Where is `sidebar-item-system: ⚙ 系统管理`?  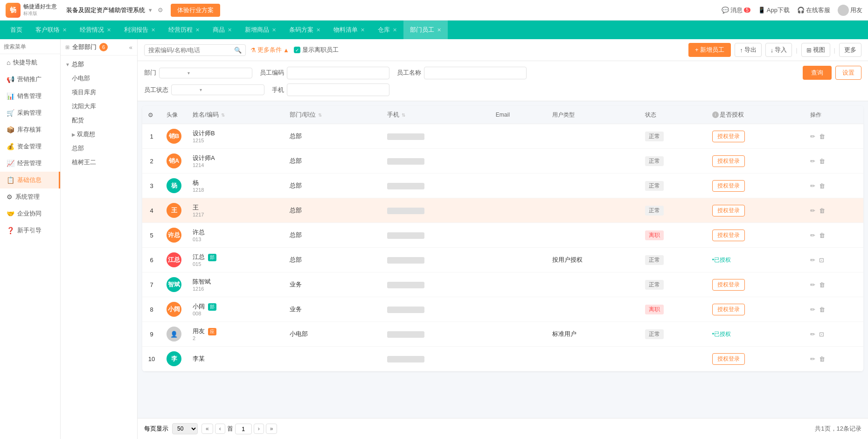 sidebar-item-system: ⚙ 系统管理 is located at coordinates (30, 197).